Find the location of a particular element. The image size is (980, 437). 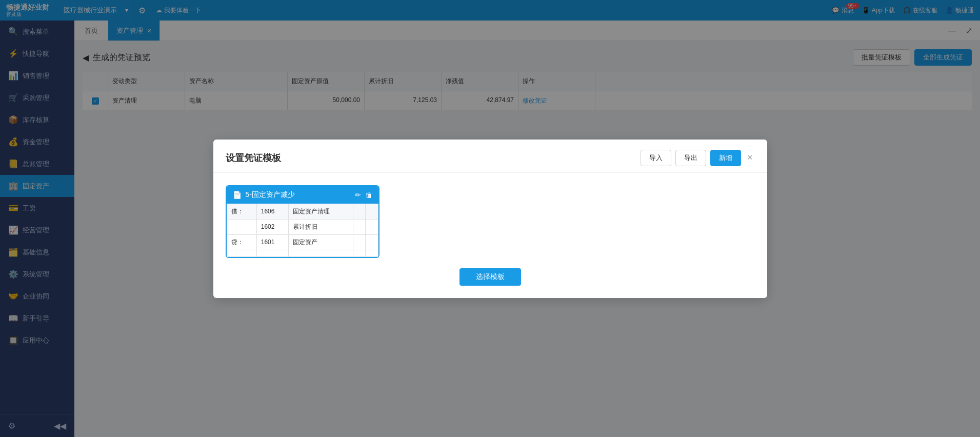

modal-header: 设置凭证模板 导入 导出 新增 × is located at coordinates (490, 156).